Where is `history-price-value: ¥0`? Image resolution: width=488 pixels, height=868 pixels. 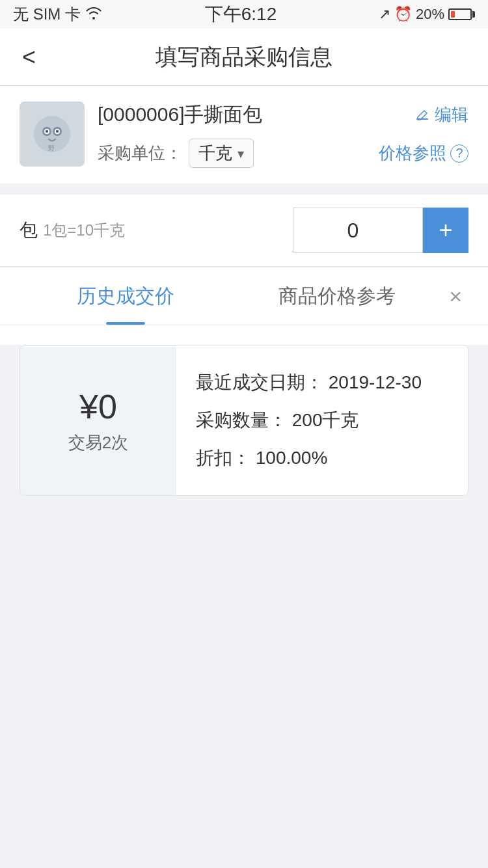 history-price-value: ¥0 is located at coordinates (98, 407).